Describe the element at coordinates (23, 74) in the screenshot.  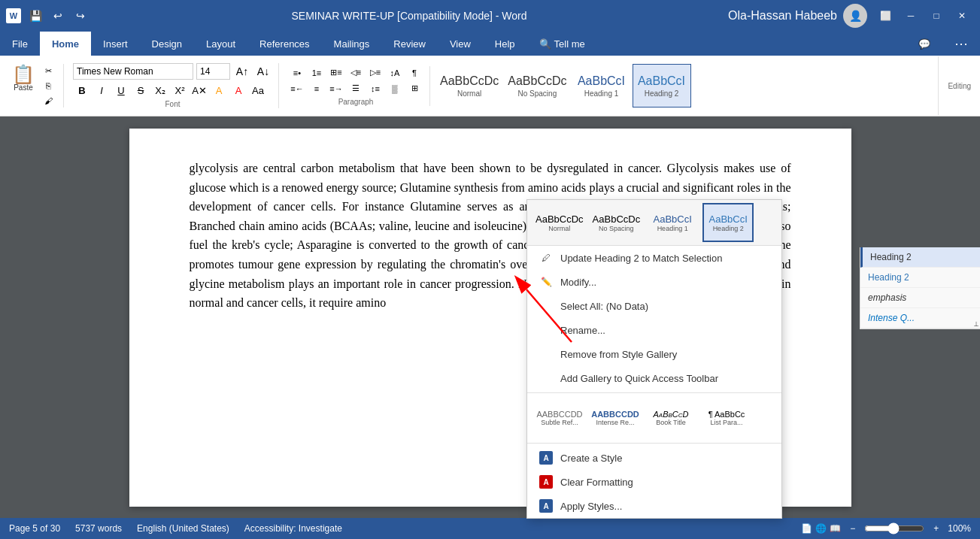
I see `paste-icon: 📋` at that location.